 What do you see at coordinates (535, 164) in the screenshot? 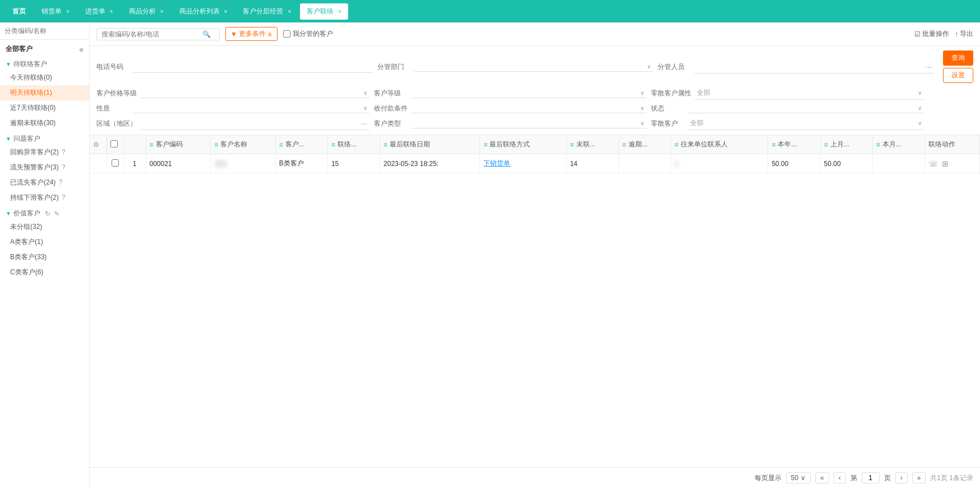
I see `table-row: 1 000021 Ea B类客户 15 2023-05-23 18:25: 下销…` at bounding box center [535, 164].